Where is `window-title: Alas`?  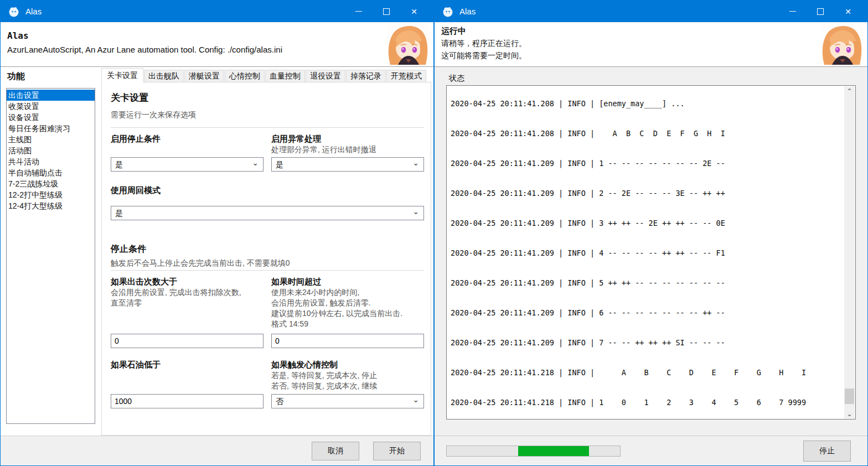
window-title: Alas is located at coordinates (33, 11).